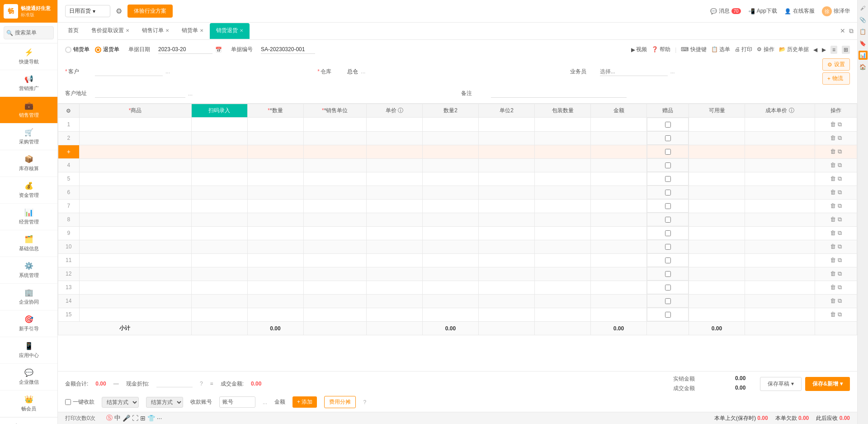  I want to click on logistics-btn: + 物流, so click(836, 79).